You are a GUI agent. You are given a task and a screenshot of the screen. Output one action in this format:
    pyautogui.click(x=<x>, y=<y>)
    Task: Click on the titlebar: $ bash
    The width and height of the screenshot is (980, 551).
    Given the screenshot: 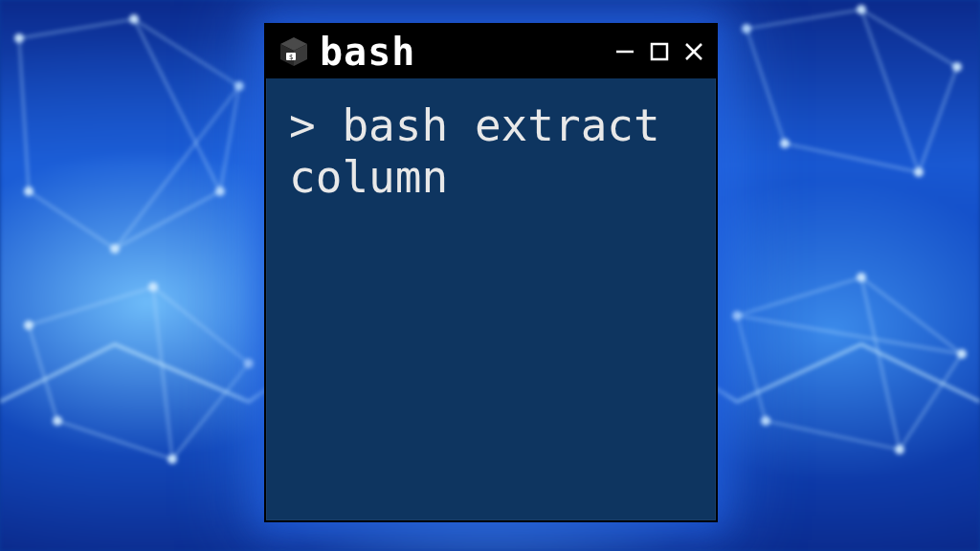 What is the action you would take?
    pyautogui.click(x=491, y=52)
    